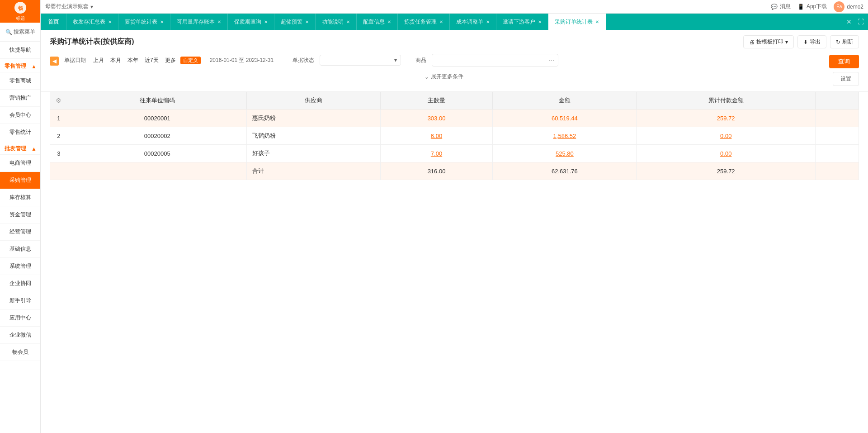 The height and width of the screenshot is (433, 868). I want to click on sidebar-item-retail: 零售管理 ▲, so click(20, 66).